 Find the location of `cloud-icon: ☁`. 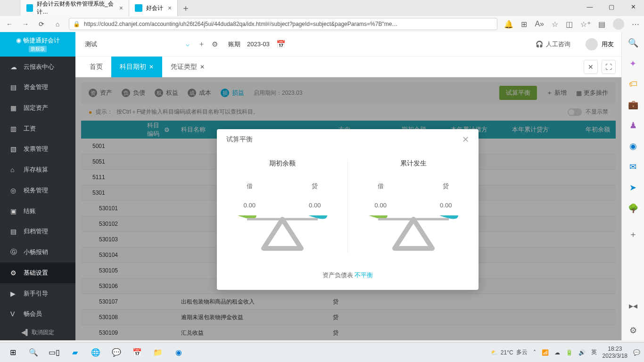

cloud-icon: ☁ is located at coordinates (557, 353).